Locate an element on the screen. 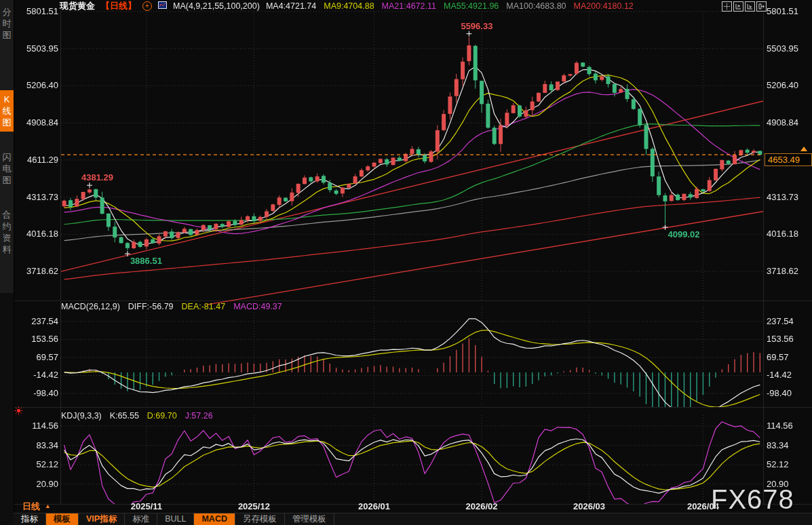  footer-tab-bull: BULL is located at coordinates (176, 520).